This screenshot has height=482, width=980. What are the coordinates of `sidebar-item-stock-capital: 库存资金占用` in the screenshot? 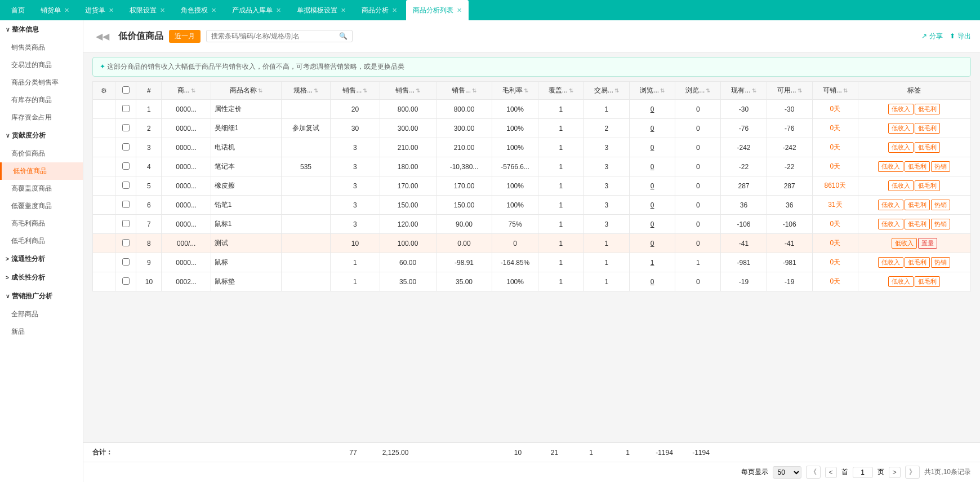 It's located at (42, 117).